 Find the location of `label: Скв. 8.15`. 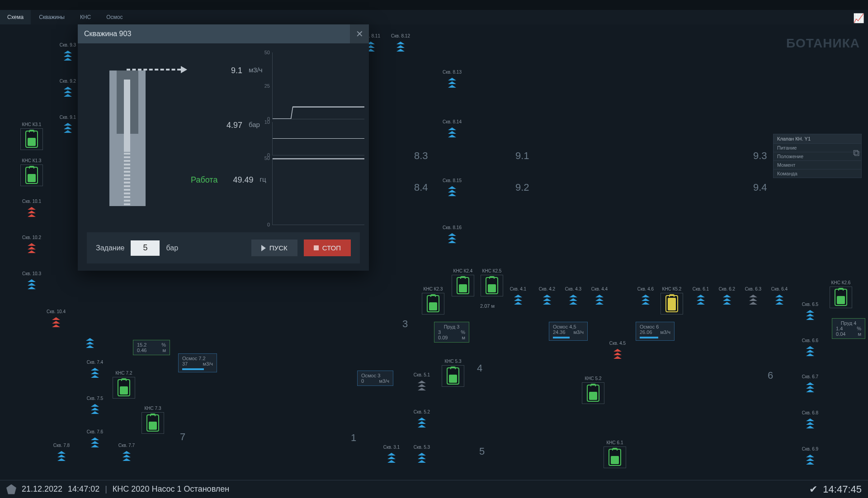

label: Скв. 8.15 is located at coordinates (452, 181).